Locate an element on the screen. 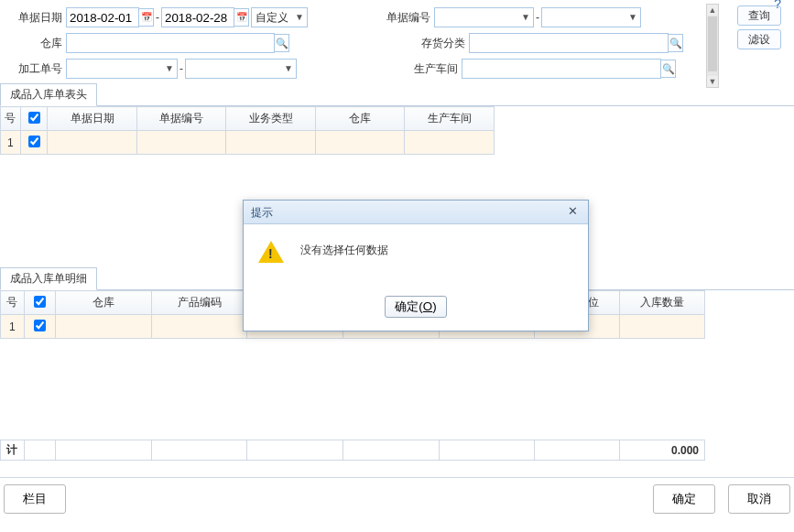  label-warehouse: 仓库 is located at coordinates (33, 44).